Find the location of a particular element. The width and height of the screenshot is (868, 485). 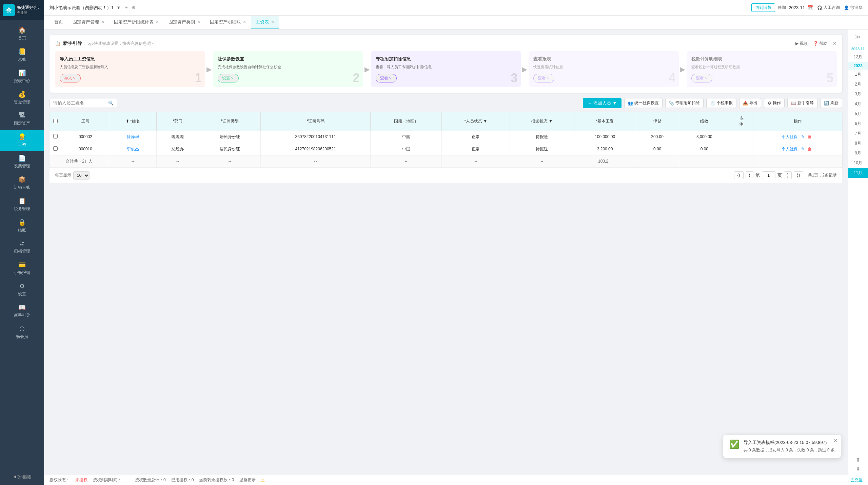

col-send-status: 报送状态 ▼ is located at coordinates (542, 122).